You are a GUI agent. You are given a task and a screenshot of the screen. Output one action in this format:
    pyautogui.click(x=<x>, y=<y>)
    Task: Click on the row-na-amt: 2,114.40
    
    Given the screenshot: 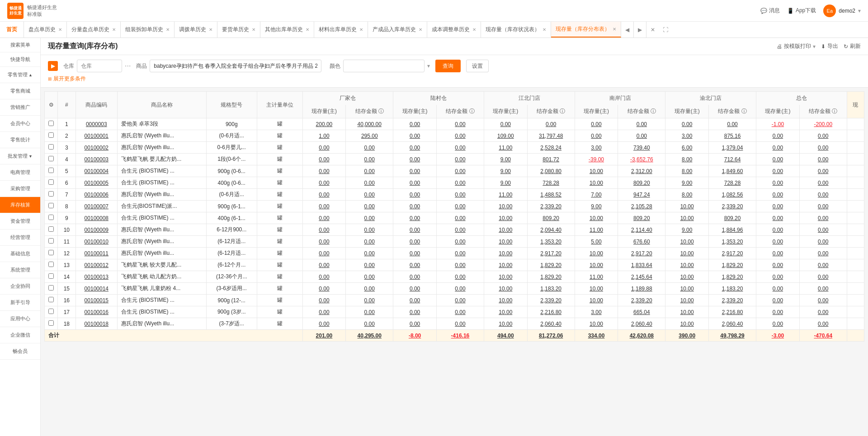 What is the action you would take?
    pyautogui.click(x=642, y=230)
    